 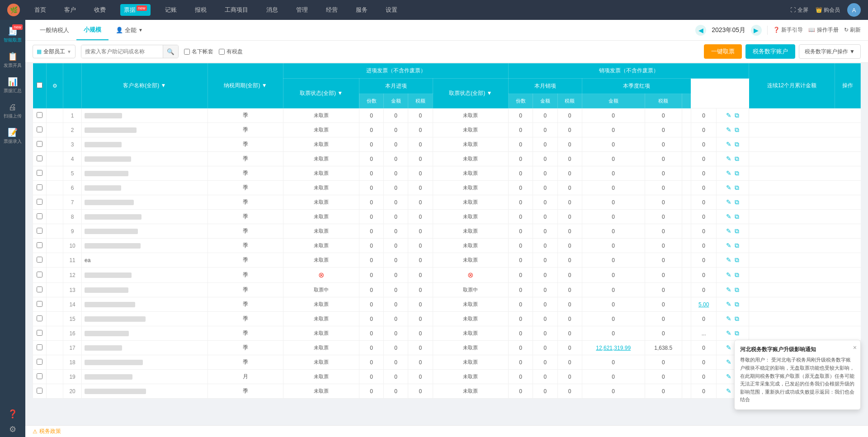 I want to click on digital-action-btn: 税务数字账户操作 ▼, so click(x=830, y=52).